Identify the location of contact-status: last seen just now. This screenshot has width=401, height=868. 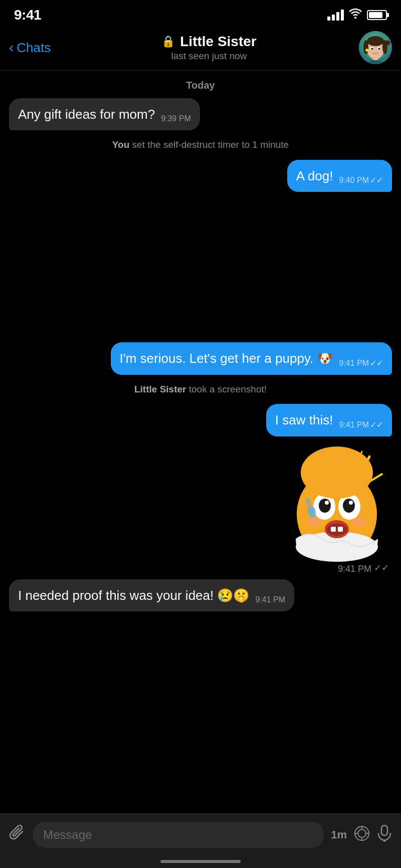
(209, 56).